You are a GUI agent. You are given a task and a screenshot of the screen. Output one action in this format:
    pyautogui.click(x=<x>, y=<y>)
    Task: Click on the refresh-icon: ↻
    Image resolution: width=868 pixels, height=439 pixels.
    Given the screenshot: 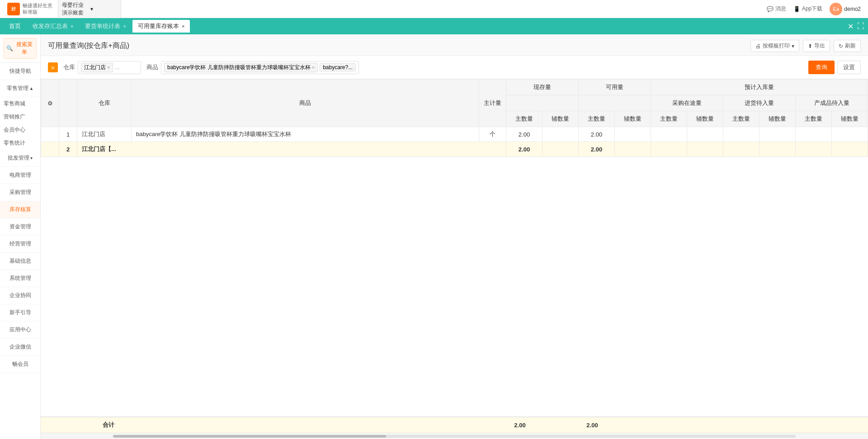 What is the action you would take?
    pyautogui.click(x=841, y=46)
    